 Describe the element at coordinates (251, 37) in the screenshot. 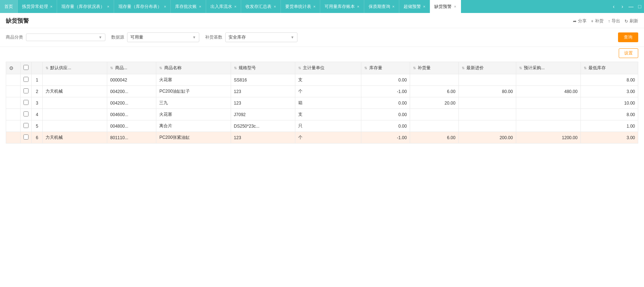

I see `replenish-base-filter: 补货基数 安全库存 ▼` at that location.